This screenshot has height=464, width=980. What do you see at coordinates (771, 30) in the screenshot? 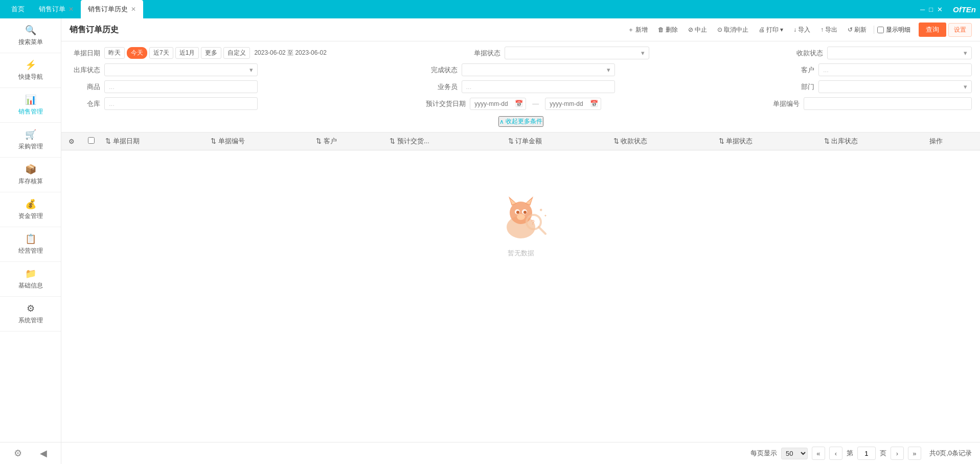
I see `print-button: 🖨 打印` at bounding box center [771, 30].